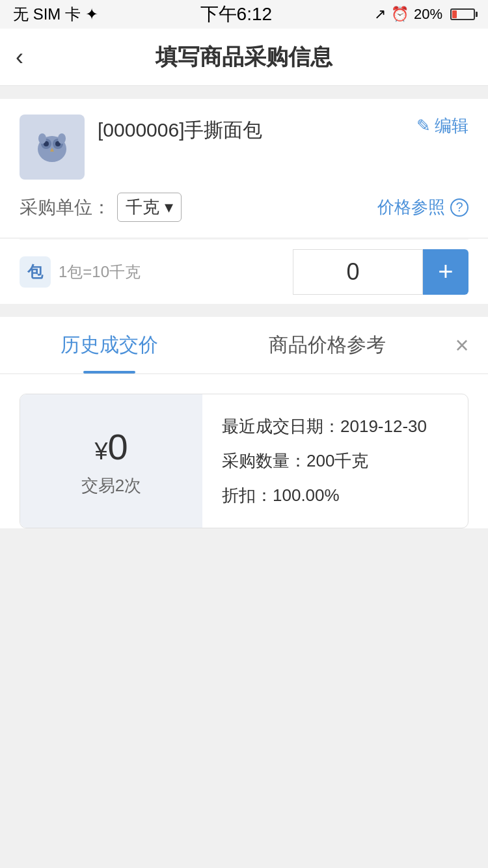  Describe the element at coordinates (335, 496) in the screenshot. I see `discount-row: 折扣：100.00%` at that location.